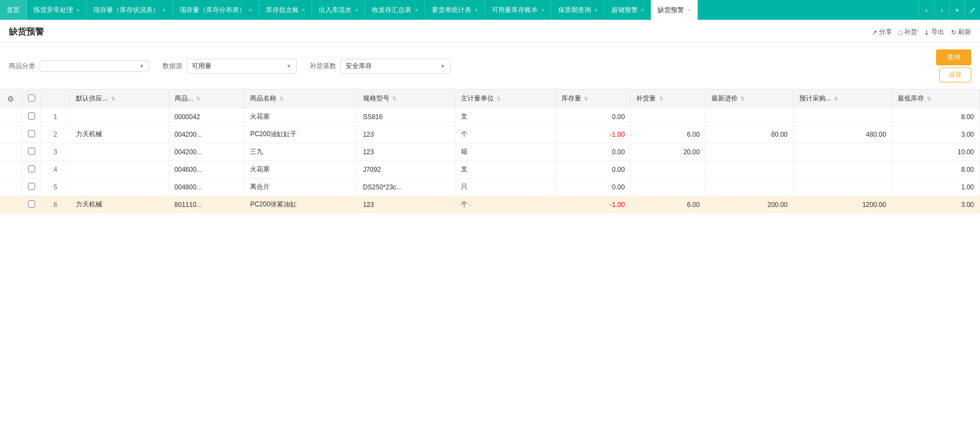 Image resolution: width=980 pixels, height=437 pixels. What do you see at coordinates (843, 135) in the screenshot?
I see `row-estimated-purchase: 480.00` at bounding box center [843, 135].